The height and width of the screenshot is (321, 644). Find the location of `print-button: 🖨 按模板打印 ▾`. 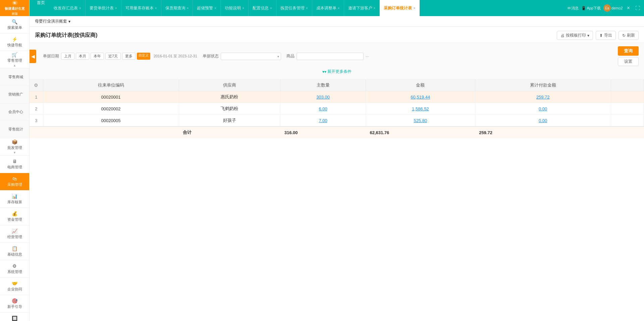

print-button: 🖨 按模板打印 ▾ is located at coordinates (575, 36).